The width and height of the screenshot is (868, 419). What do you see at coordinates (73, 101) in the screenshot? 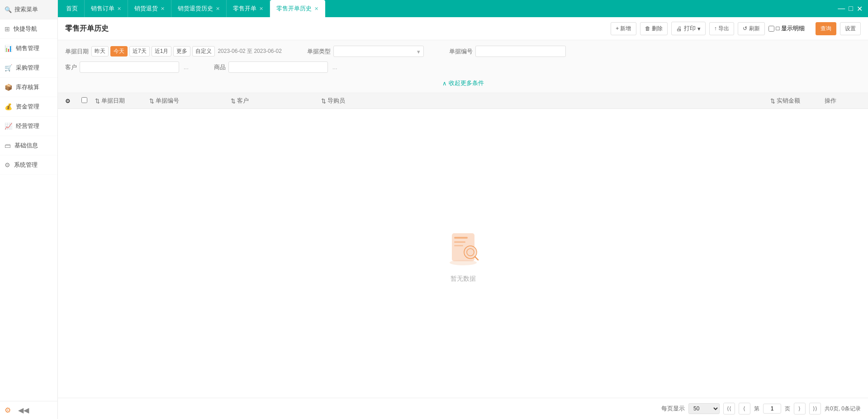
I see `column-settings: ⚙` at bounding box center [73, 101].